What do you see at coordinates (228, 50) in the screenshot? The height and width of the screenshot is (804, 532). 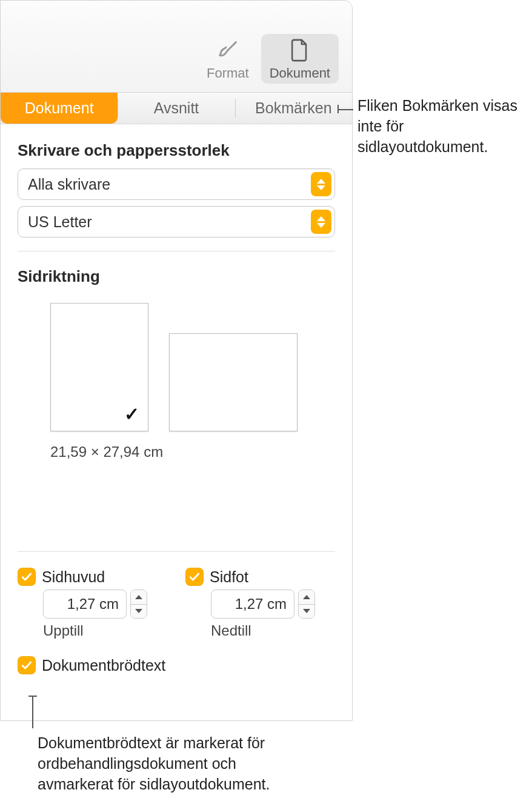 I see `paintbrush-icon` at bounding box center [228, 50].